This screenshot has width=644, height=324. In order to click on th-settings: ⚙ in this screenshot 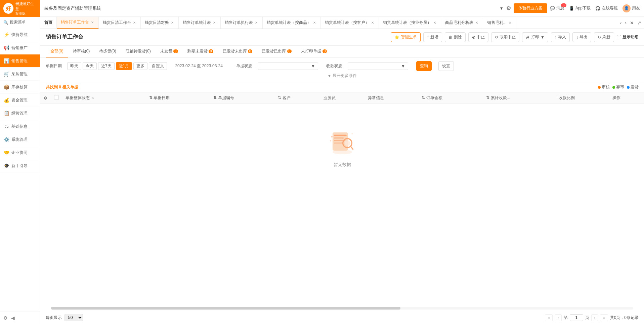, I will do `click(46, 98)`.